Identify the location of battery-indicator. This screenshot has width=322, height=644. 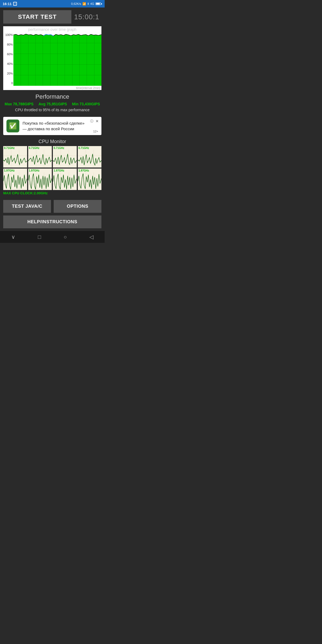
(99, 4).